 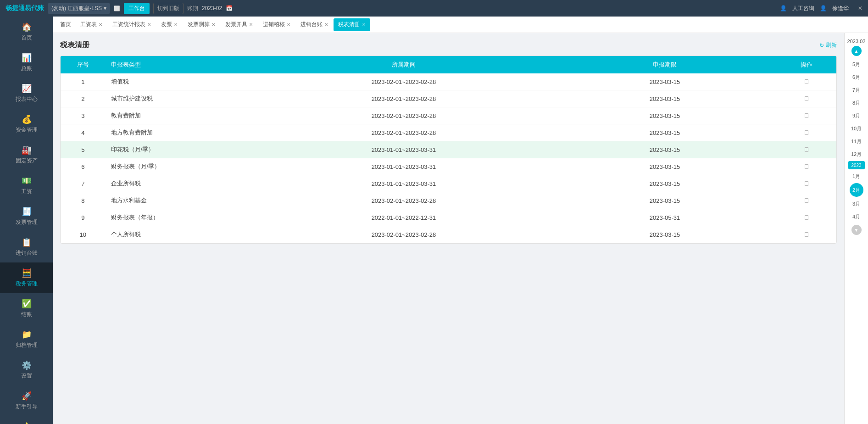 I want to click on sidebar-item-settings: ⚙️ 设置, so click(x=27, y=370).